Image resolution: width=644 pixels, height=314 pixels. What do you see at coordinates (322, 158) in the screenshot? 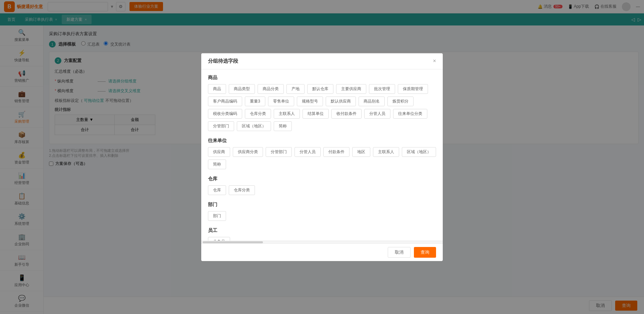
I see `partner-field-tags: 供应商 供应商分类 分管部门 分管人员 付款条件 地区 主联系人 区域（地区） …` at bounding box center [322, 158].